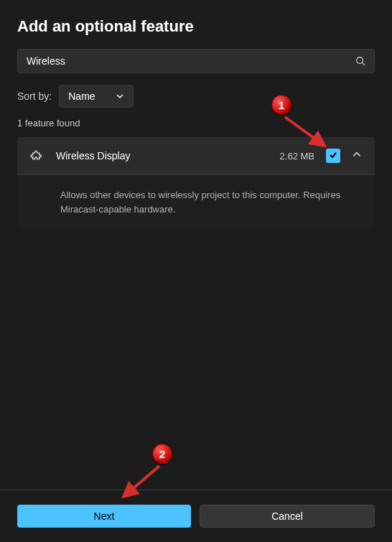 The height and width of the screenshot is (542, 392). What do you see at coordinates (357, 156) in the screenshot?
I see `chevron-up-icon` at bounding box center [357, 156].